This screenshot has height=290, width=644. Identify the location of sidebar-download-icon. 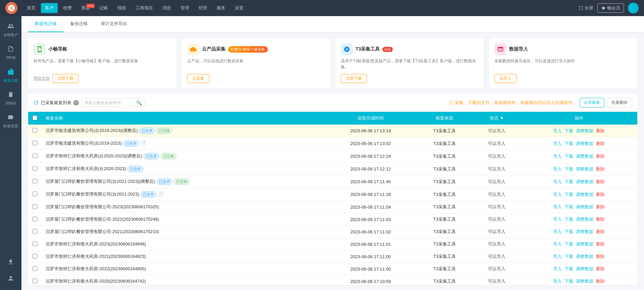
(11, 263).